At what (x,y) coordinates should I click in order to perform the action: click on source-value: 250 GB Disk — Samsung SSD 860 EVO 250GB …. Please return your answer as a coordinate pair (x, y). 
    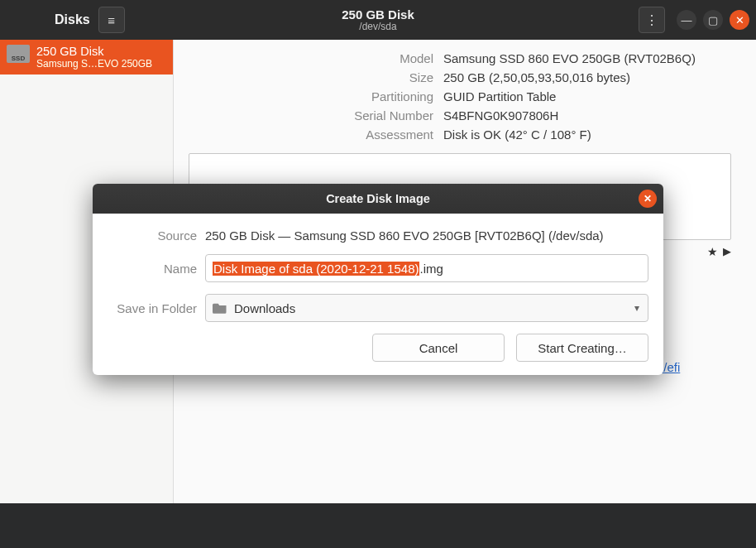
    Looking at the image, I should click on (427, 235).